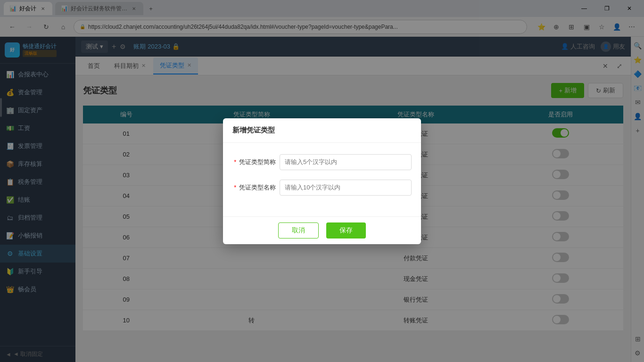 Image resolution: width=644 pixels, height=362 pixels. Describe the element at coordinates (256, 162) in the screenshot. I see `short-name-label: * 凭证类型简称` at that location.